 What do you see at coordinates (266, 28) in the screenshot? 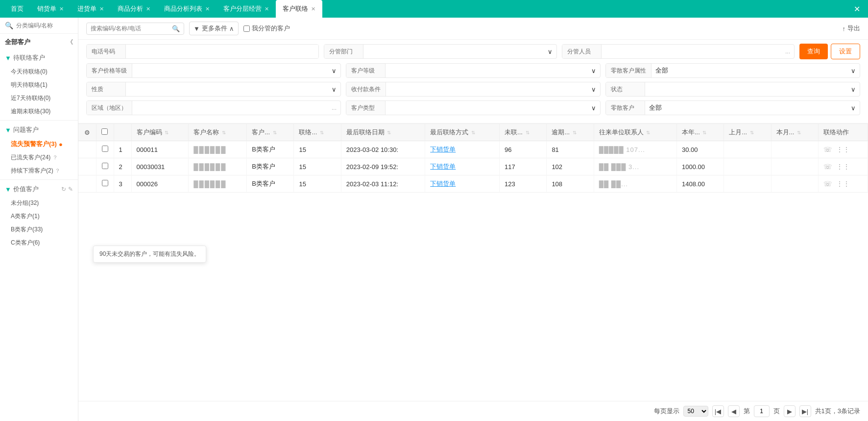
I see `my-customers-checkbox-label: 我分管的客户` at bounding box center [266, 28].